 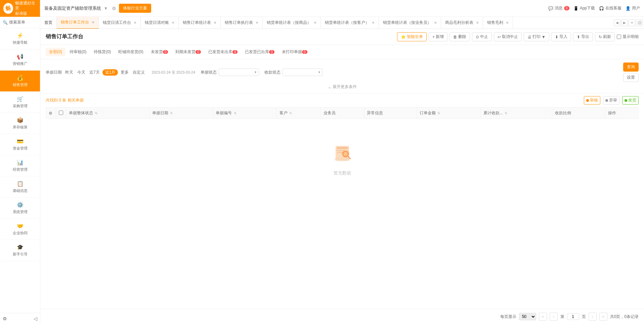 I want to click on page-last-btn: », so click(x=603, y=317).